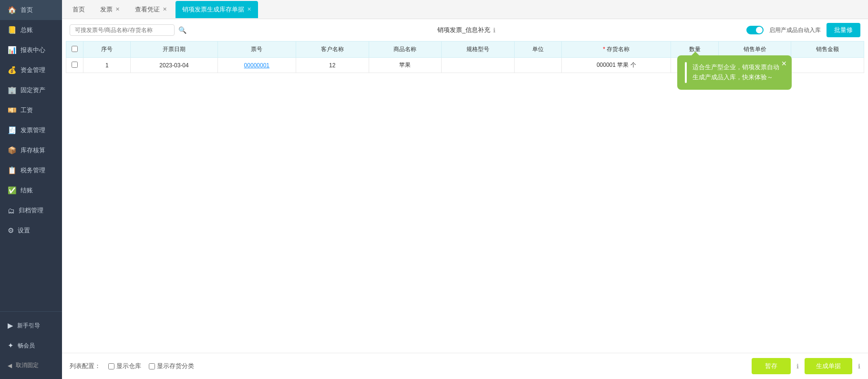 This screenshot has width=868, height=379. I want to click on sidebar-item-funds: 💰 资金管理, so click(31, 70).